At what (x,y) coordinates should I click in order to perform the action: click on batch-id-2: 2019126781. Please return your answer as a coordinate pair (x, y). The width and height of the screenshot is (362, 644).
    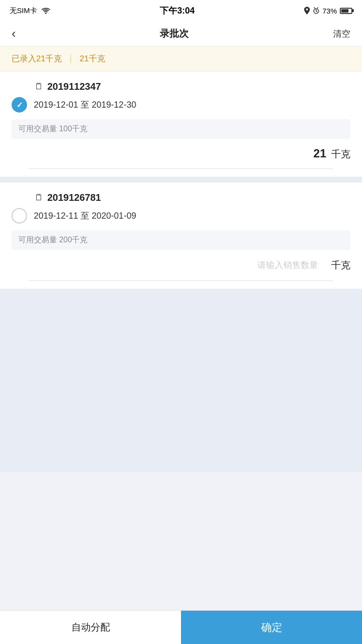
    Looking at the image, I should click on (74, 198).